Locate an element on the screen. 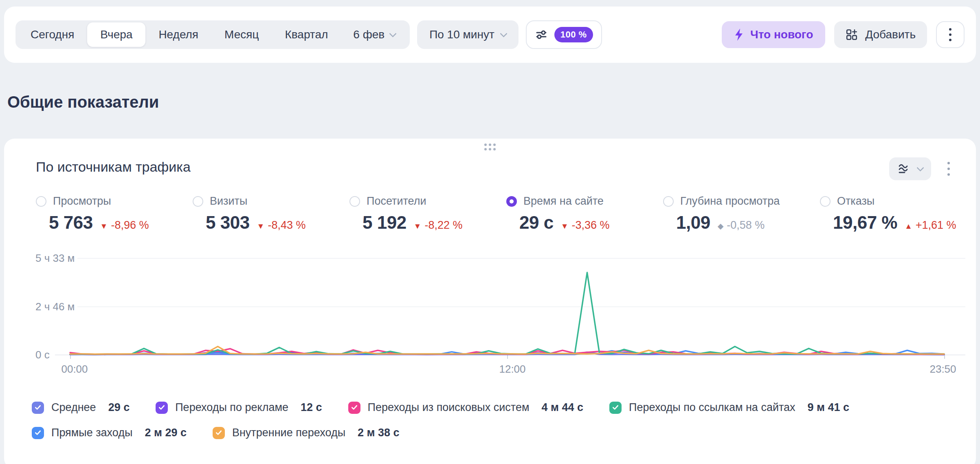  legend-label: Среднее is located at coordinates (74, 408).